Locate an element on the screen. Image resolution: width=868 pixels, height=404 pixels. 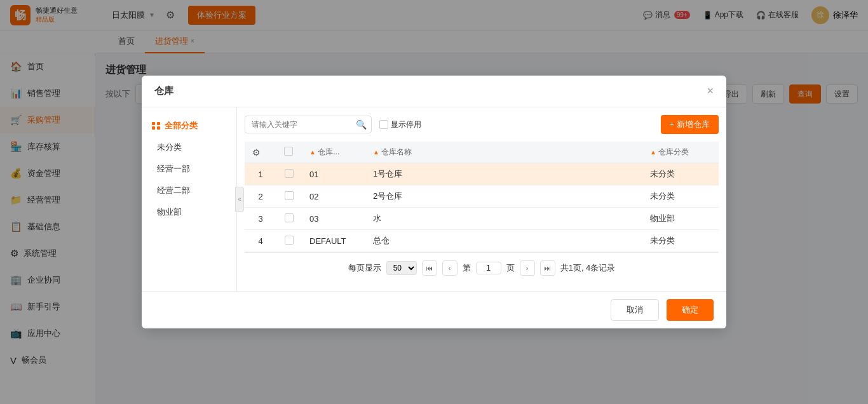
modal-title: 仓库 is located at coordinates (164, 91).